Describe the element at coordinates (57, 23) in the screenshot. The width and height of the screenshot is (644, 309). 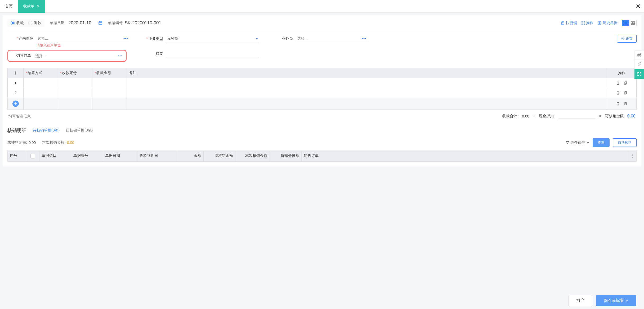
I see `date-label: 单据日期` at that location.